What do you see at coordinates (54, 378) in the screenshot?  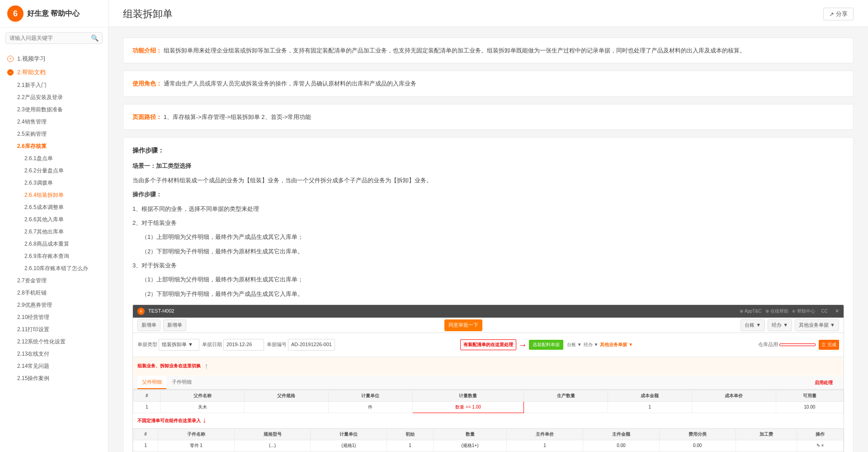 I see `sidebar-item-cases: 2.15操作案例` at bounding box center [54, 378].